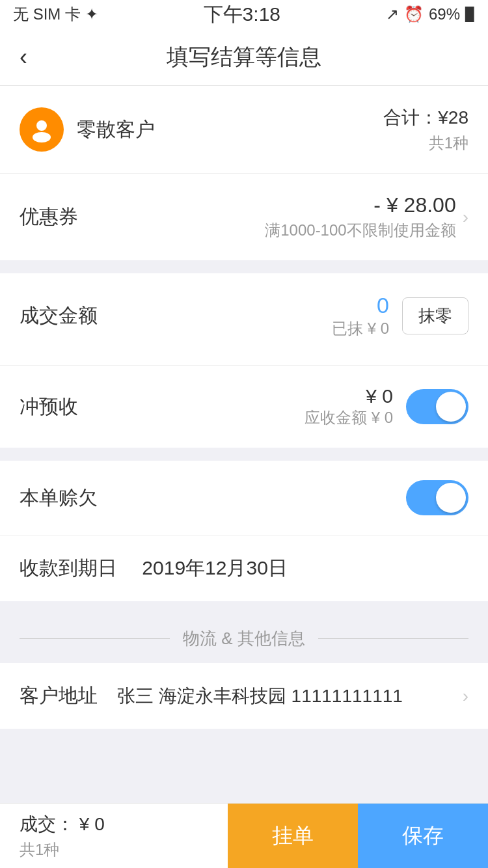 Image resolution: width=488 pixels, height=868 pixels. Describe the element at coordinates (47, 824) in the screenshot. I see `bottom-deal-label: 成交：` at that location.